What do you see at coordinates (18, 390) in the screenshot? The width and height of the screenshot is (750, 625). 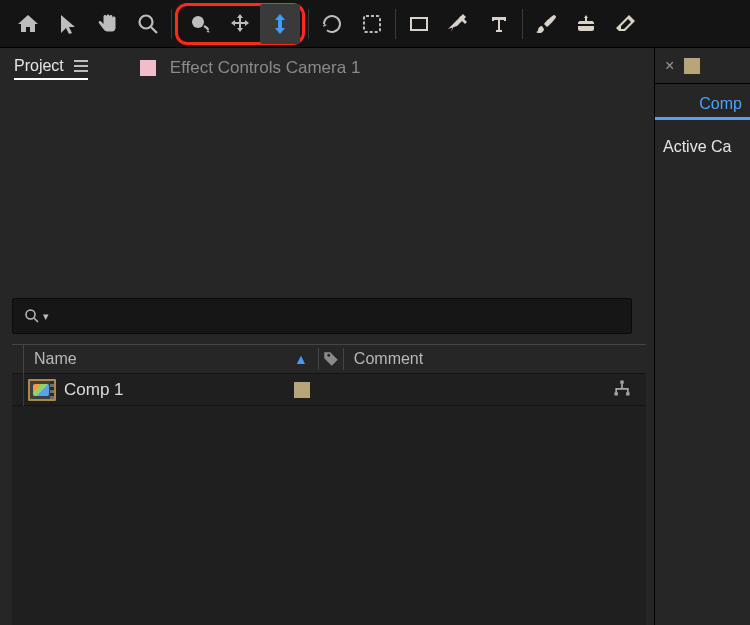 I see `row-grip` at bounding box center [18, 390].